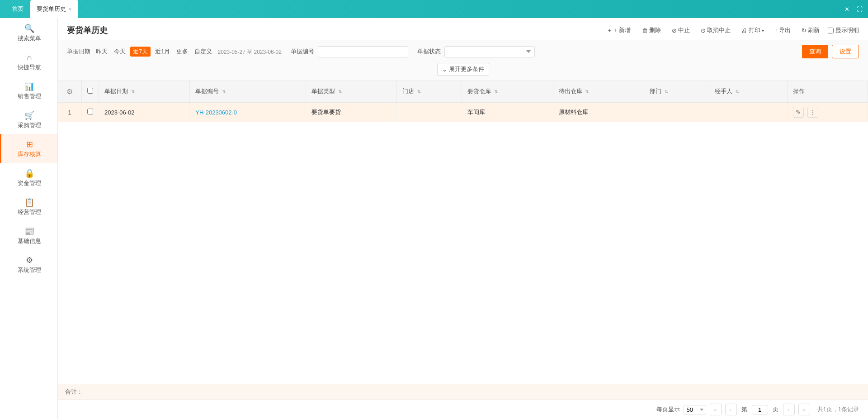 This screenshot has height=419, width=868. I want to click on sidebar-item-sales-mgmt: 📊 销售管理, so click(29, 90).